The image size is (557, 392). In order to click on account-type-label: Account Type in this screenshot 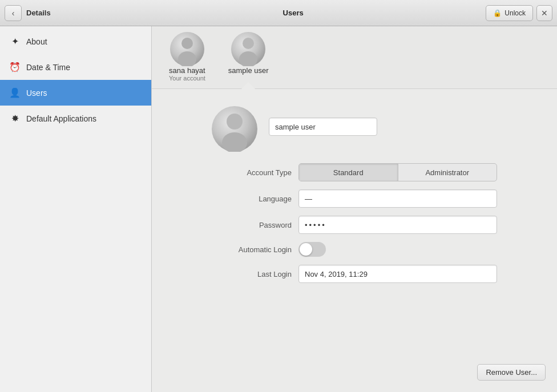, I will do `click(252, 172)`.